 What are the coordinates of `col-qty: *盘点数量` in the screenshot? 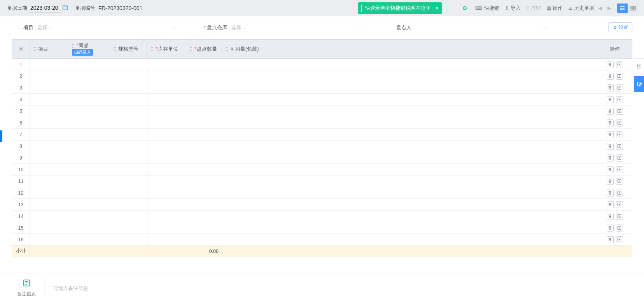 It's located at (204, 49).